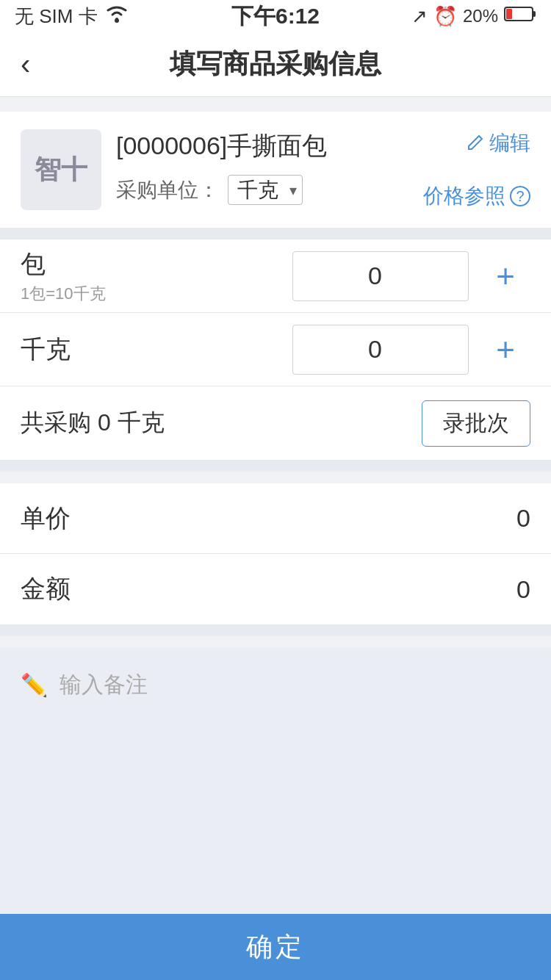 Image resolution: width=551 pixels, height=980 pixels. Describe the element at coordinates (276, 313) in the screenshot. I see `input-section: 包 1包=10千克 + 千克 +` at that location.